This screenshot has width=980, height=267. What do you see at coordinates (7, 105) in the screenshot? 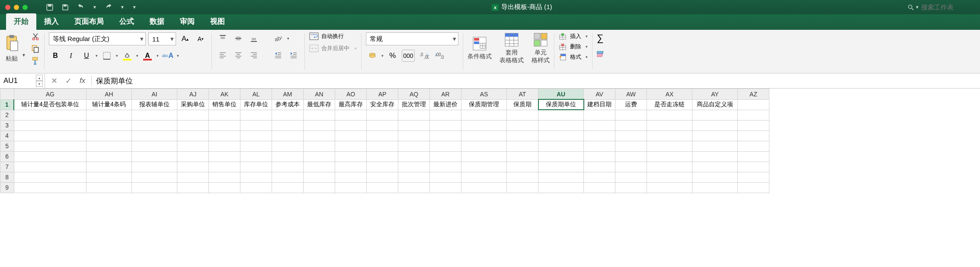
I see `row-header-1: 1` at bounding box center [7, 105].